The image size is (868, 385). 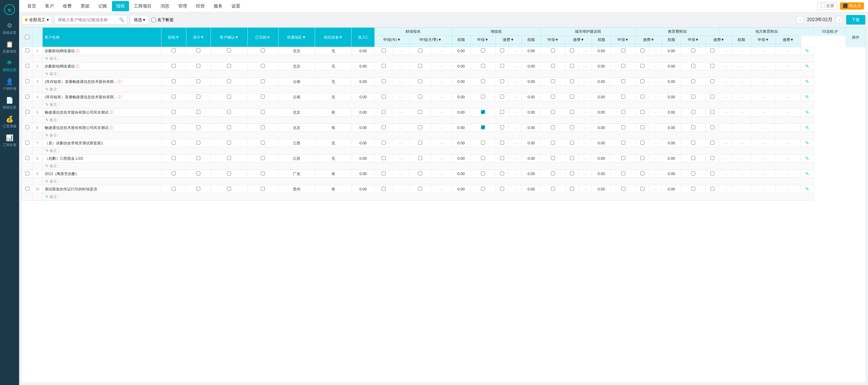 What do you see at coordinates (143, 6) in the screenshot?
I see `nav-commerce: 工商项目` at bounding box center [143, 6].